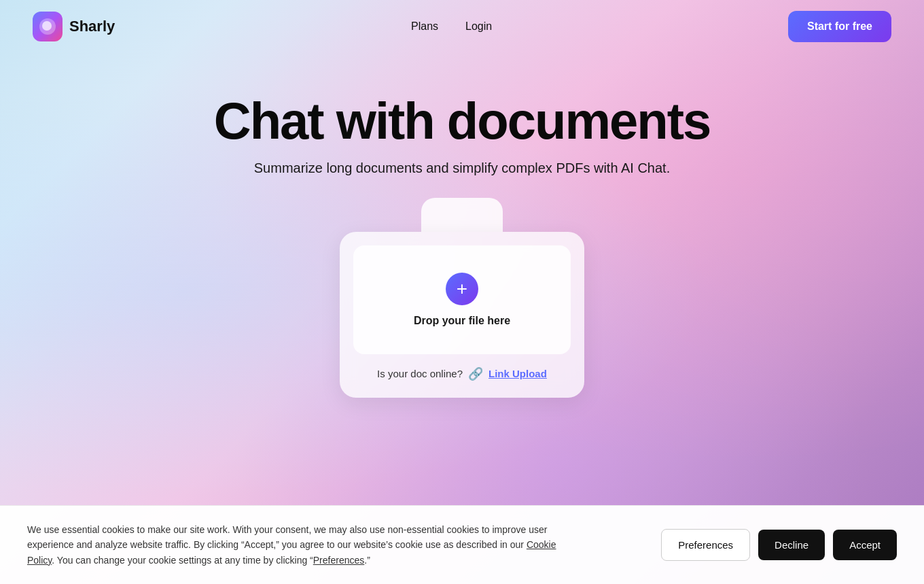 Image resolution: width=924 pixels, height=584 pixels. I want to click on decline-button: Decline, so click(792, 545).